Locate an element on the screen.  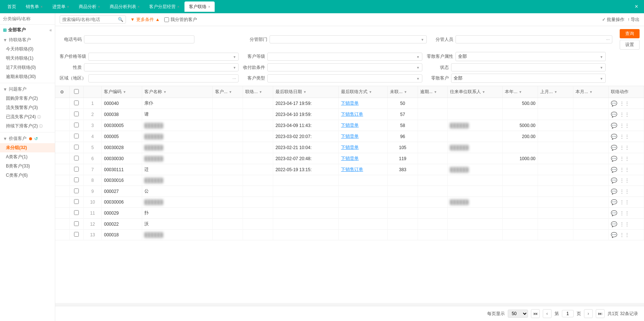
th-code: 客户编码 is located at coordinates (122, 92).